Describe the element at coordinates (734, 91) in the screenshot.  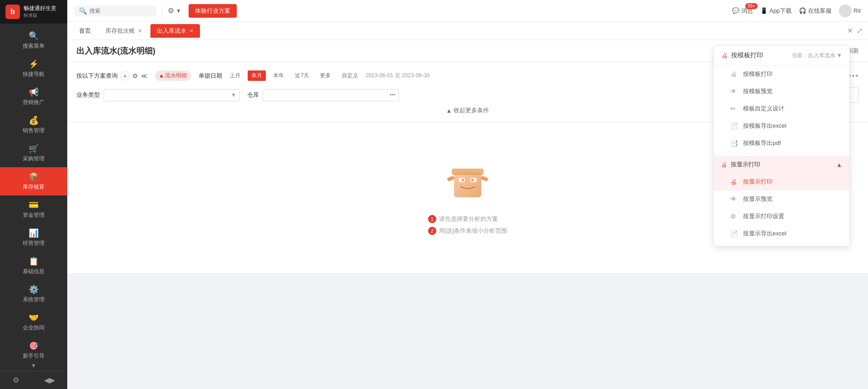
I see `sub-preview-icon: 👁` at that location.